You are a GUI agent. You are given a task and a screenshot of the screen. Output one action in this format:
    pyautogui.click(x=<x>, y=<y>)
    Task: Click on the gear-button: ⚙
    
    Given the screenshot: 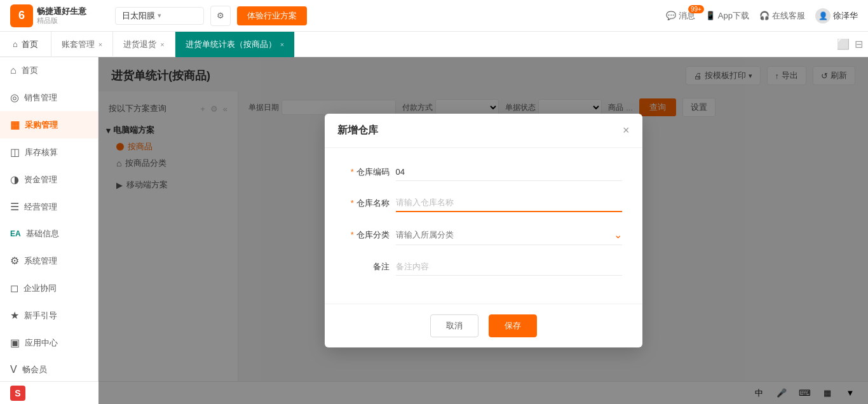 What is the action you would take?
    pyautogui.click(x=220, y=16)
    